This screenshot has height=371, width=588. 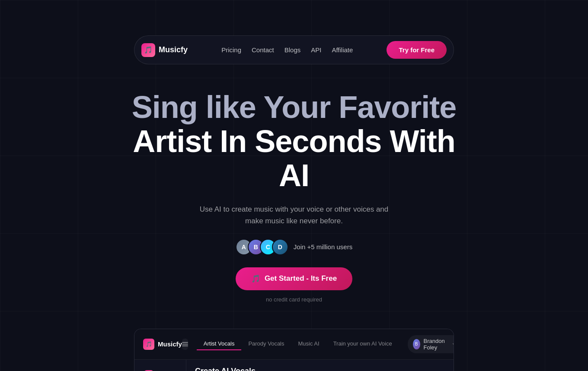 What do you see at coordinates (185, 344) in the screenshot?
I see `menu-icon` at bounding box center [185, 344].